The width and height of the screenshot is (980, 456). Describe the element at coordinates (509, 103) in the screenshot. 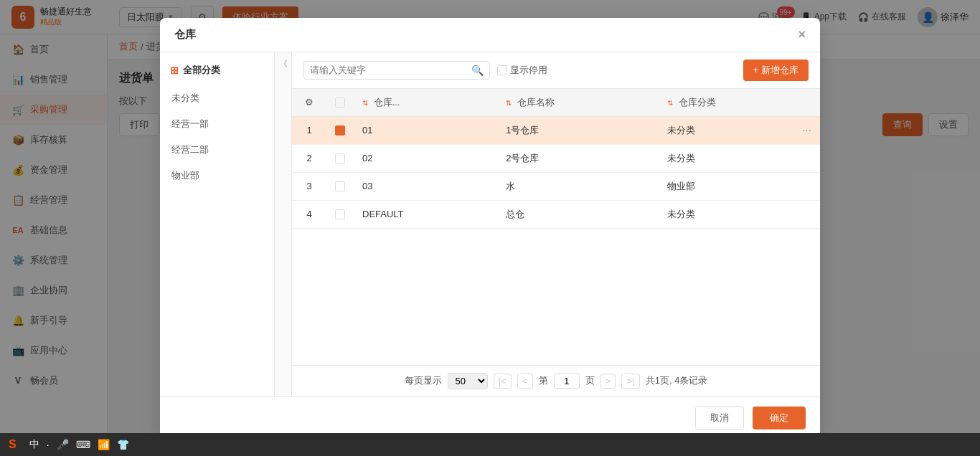

I see `sort-icon-name: ⇅` at that location.